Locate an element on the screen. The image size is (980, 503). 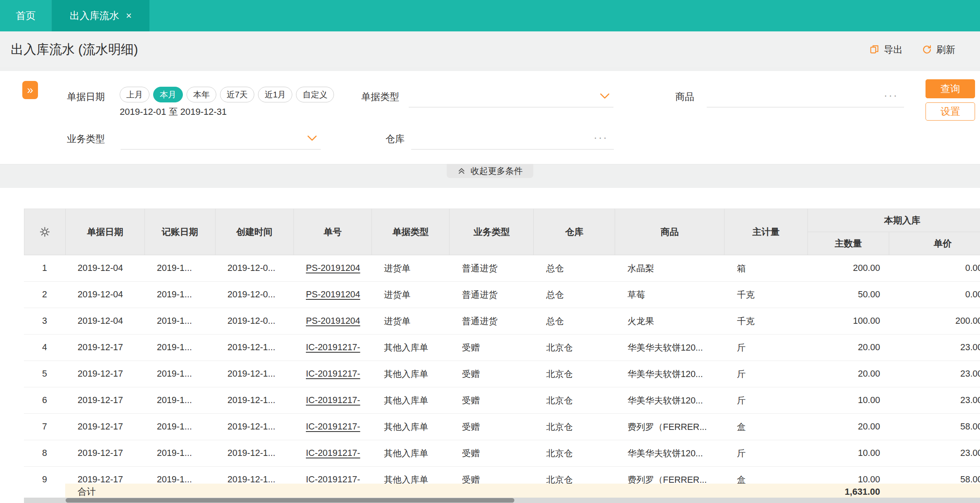
table-row: 4 2019-12-17 2019-1... 2019-12-1... IC-2… is located at coordinates (502, 348).